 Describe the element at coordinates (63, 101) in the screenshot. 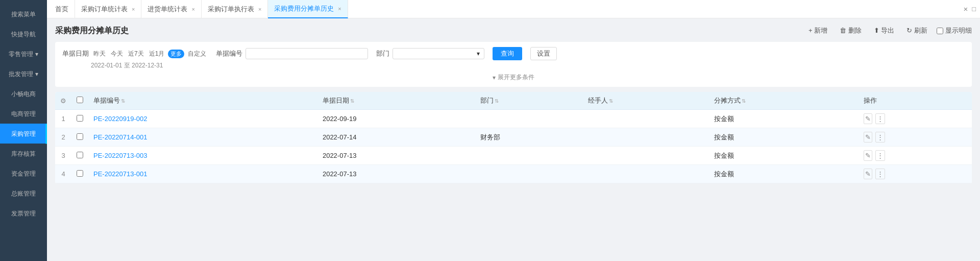

I see `col-settings: ⚙` at that location.